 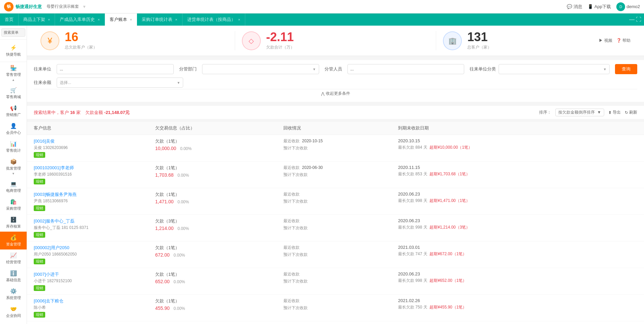 I want to click on chevron-down-icon: ▼, so click(x=605, y=69).